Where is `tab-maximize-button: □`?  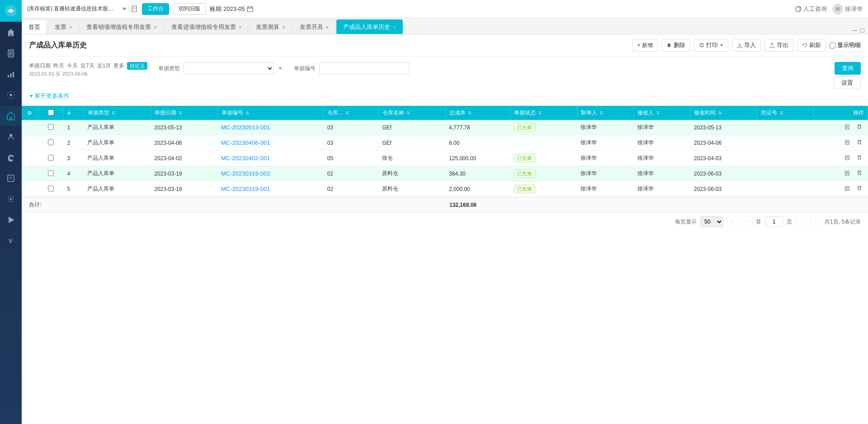 tab-maximize-button: □ is located at coordinates (863, 30).